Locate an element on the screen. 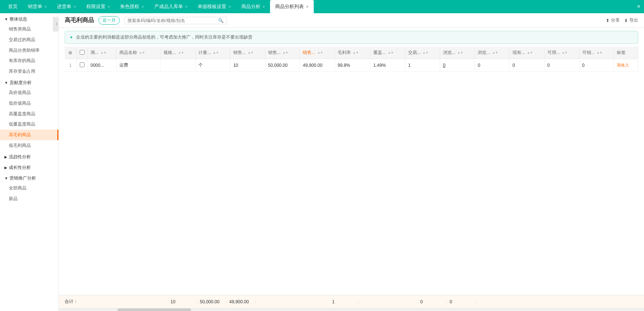 The height and width of the screenshot is (311, 644). table-footer: 合计： 10 50,000.00 49,900.00 1 0 0 is located at coordinates (351, 301).